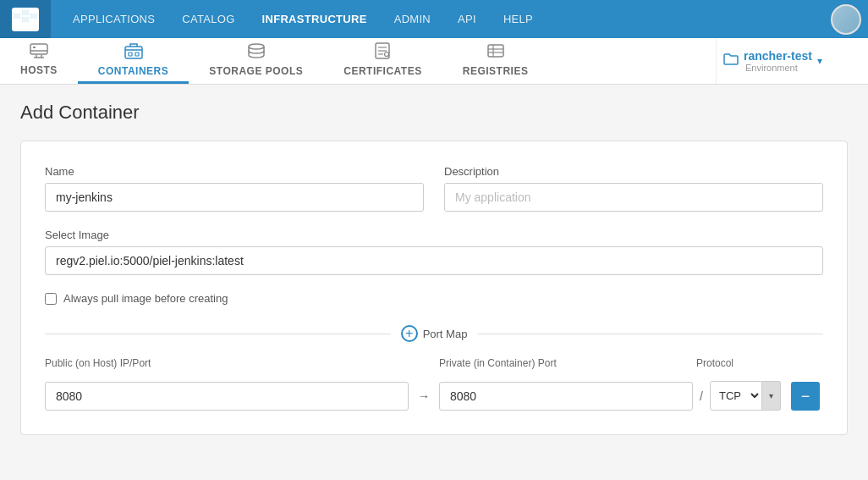  What do you see at coordinates (413, 19) in the screenshot?
I see `nav-admin: ADMIN` at bounding box center [413, 19].